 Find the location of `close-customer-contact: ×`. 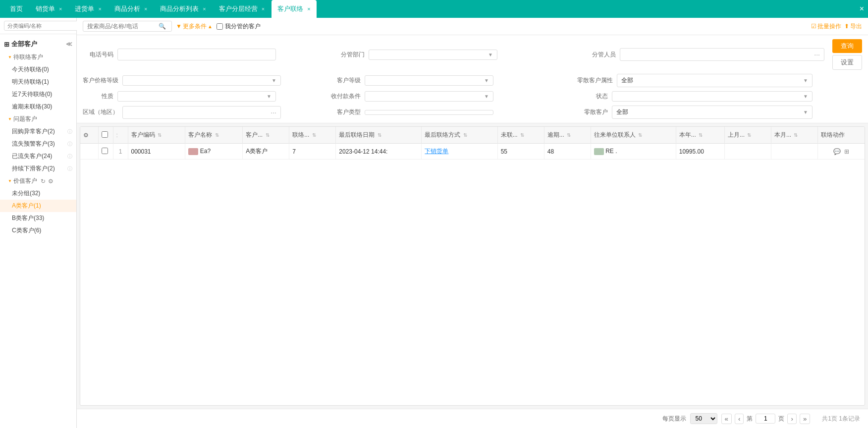

close-customer-contact: × is located at coordinates (309, 9).